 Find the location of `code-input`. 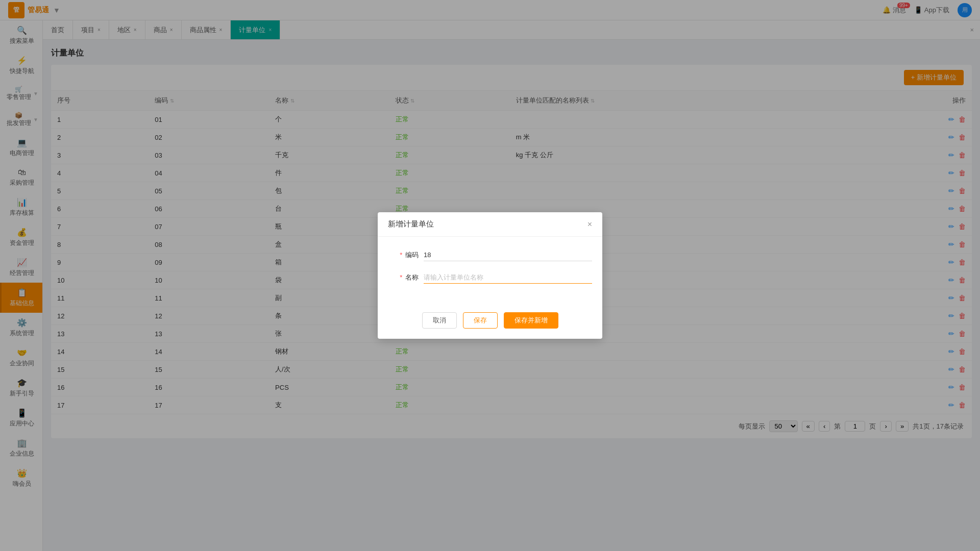

code-input is located at coordinates (508, 255).